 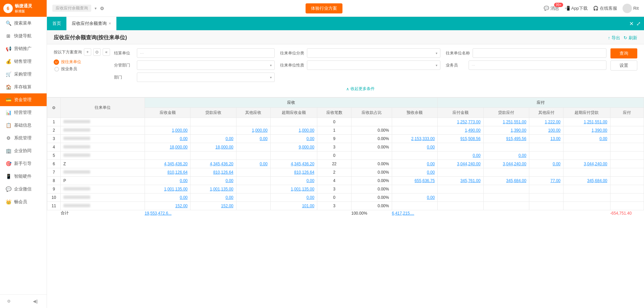 I want to click on col-header-name: 往来单位, so click(x=103, y=108).